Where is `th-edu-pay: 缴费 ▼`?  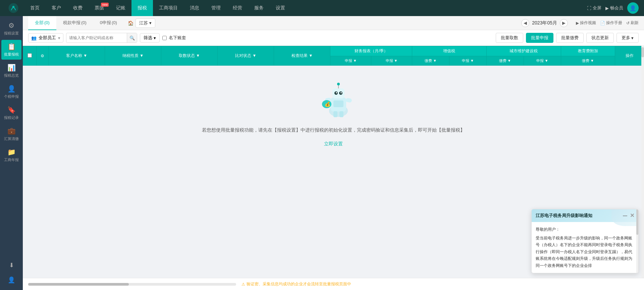
th-edu-pay: 缴费 ▼ is located at coordinates (588, 61).